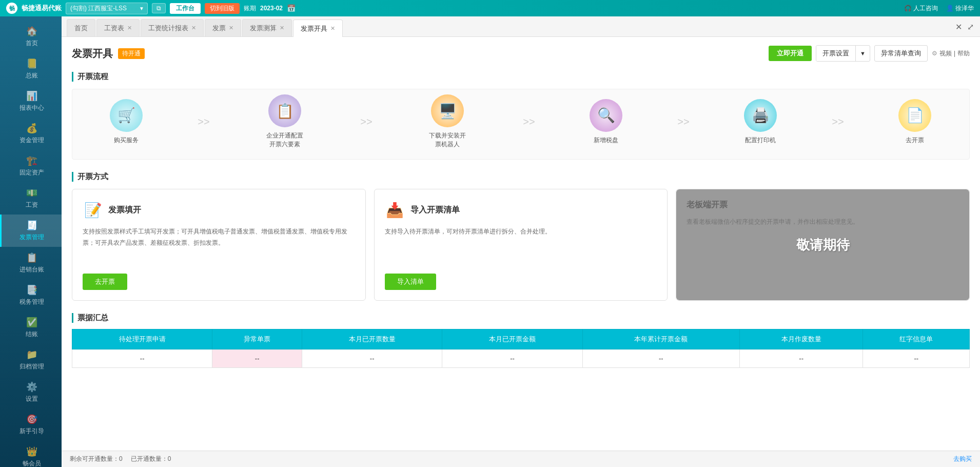 The width and height of the screenshot is (980, 467). What do you see at coordinates (32, 258) in the screenshot?
I see `trade-icon: 📋` at bounding box center [32, 258].